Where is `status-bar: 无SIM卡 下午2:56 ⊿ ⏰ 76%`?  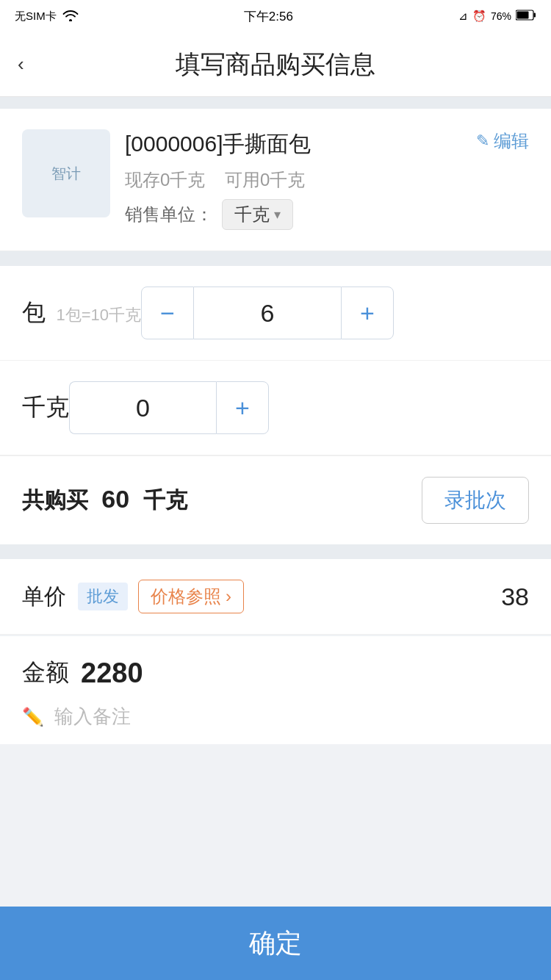 status-bar: 无SIM卡 下午2:56 ⊿ ⏰ 76% is located at coordinates (276, 16).